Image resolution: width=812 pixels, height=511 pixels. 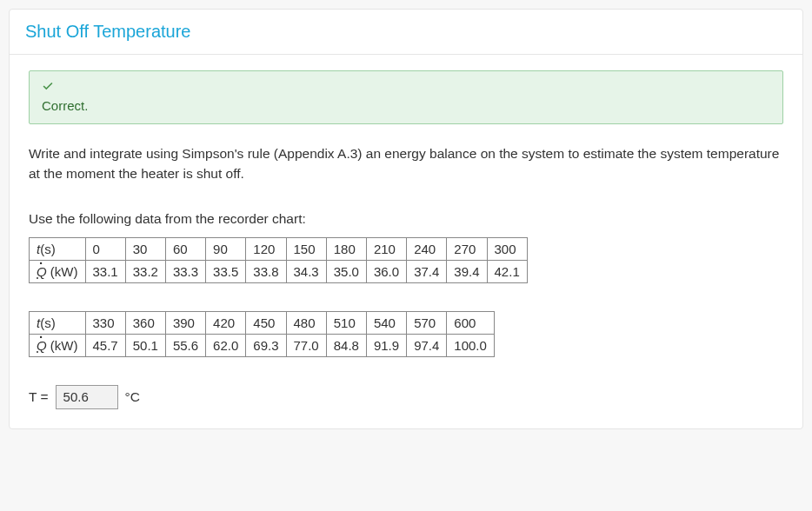 What do you see at coordinates (346, 249) in the screenshot?
I see `data-cell: 180` at bounding box center [346, 249].